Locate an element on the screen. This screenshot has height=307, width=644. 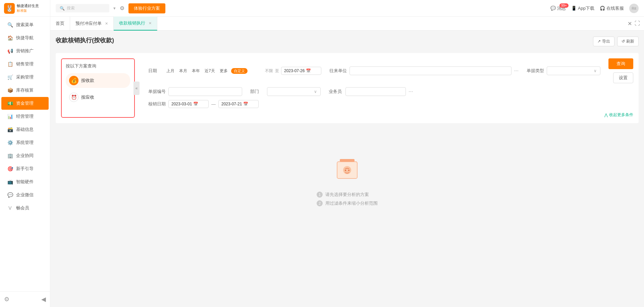
sidebar-item-search: 🔍 搜索菜单 is located at coordinates (25, 25).